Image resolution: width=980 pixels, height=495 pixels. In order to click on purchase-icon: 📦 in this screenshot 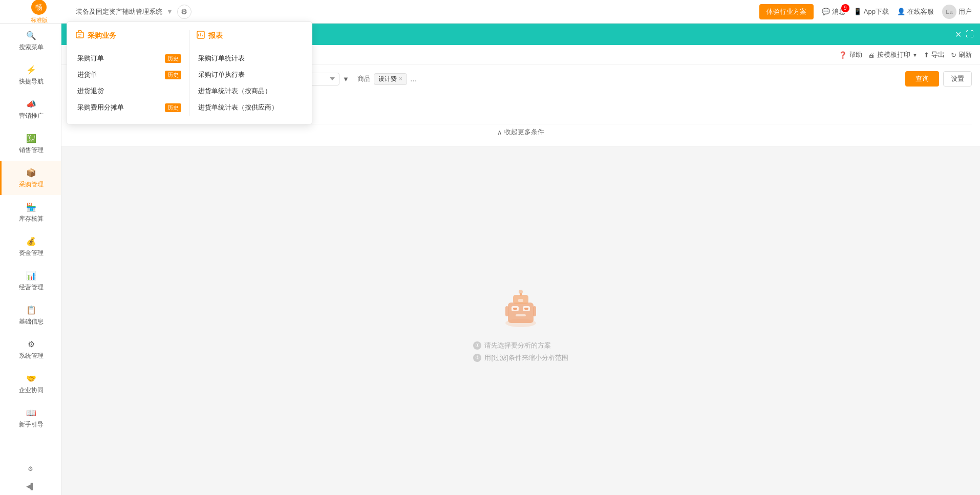, I will do `click(31, 173)`.